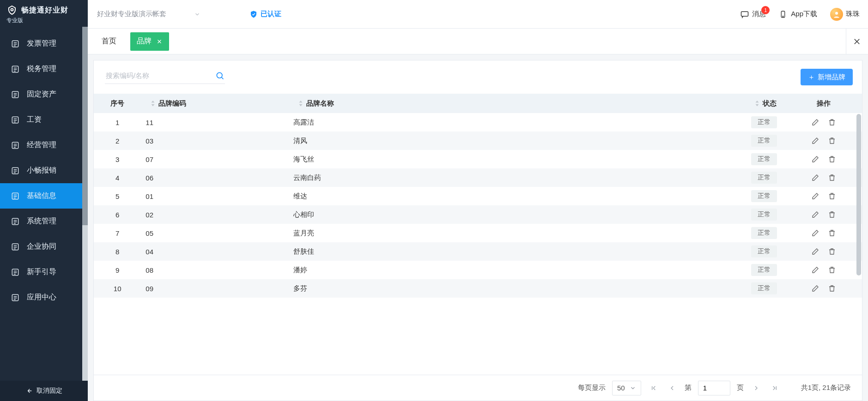 This screenshot has height=401, width=868. What do you see at coordinates (117, 141) in the screenshot?
I see `cell-seq: 2` at bounding box center [117, 141].